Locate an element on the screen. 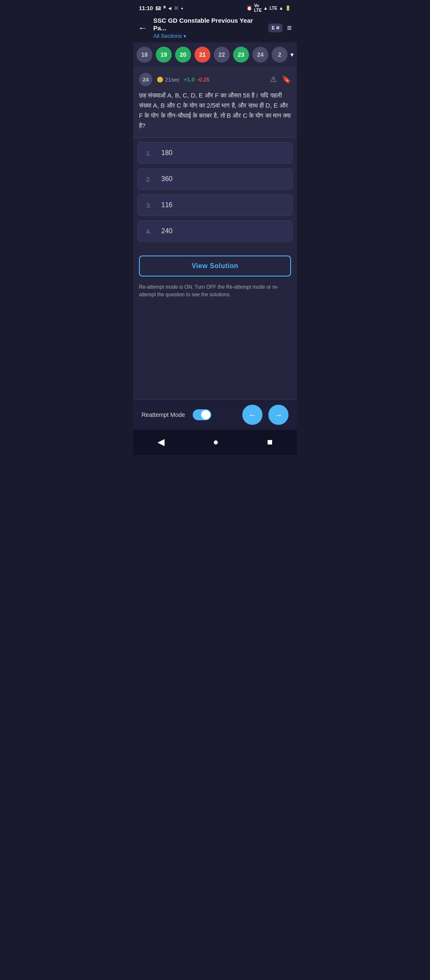 This screenshot has width=430, height=980. question-action-icons: ⚠ 🔖 is located at coordinates (281, 79).